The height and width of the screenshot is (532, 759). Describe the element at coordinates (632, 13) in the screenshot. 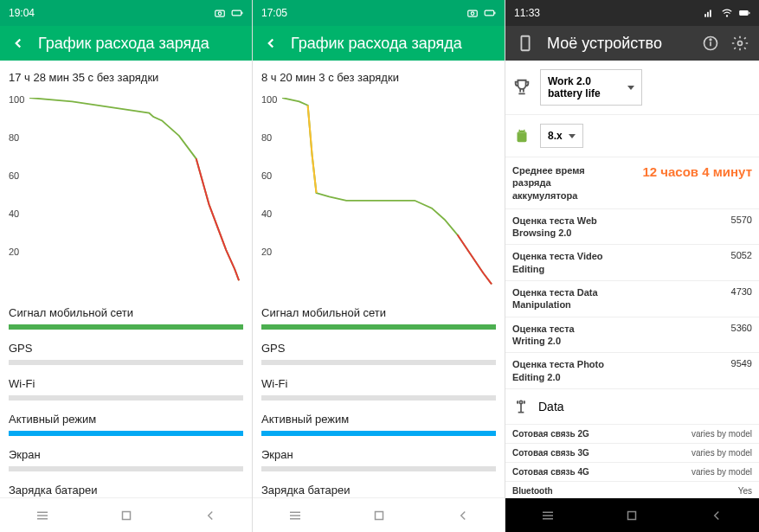

I see `status-bar: 11:33` at that location.